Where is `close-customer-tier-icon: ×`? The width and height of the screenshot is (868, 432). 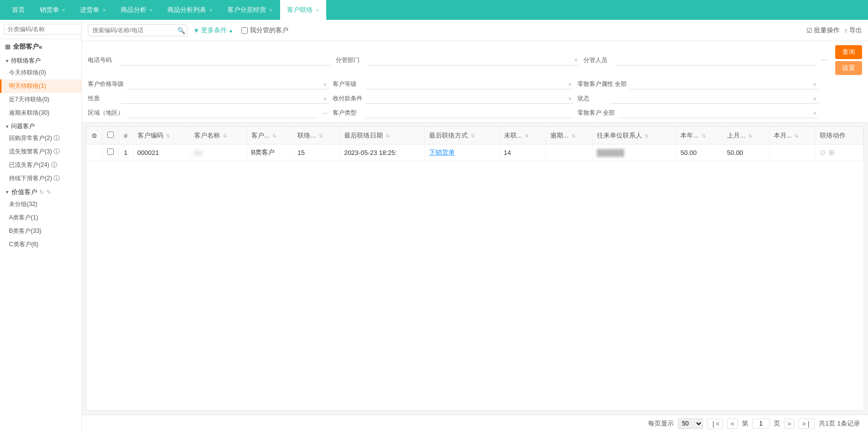 close-customer-tier-icon: × is located at coordinates (271, 10).